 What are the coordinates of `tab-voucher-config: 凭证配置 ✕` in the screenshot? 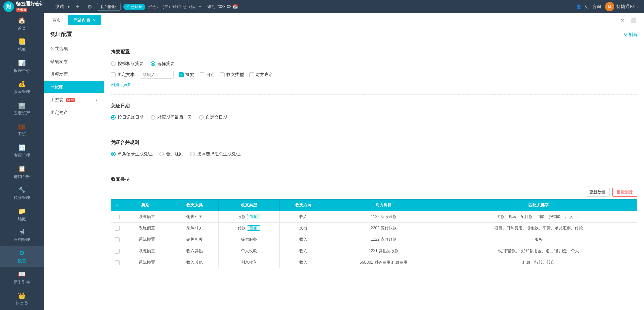 It's located at (85, 20).